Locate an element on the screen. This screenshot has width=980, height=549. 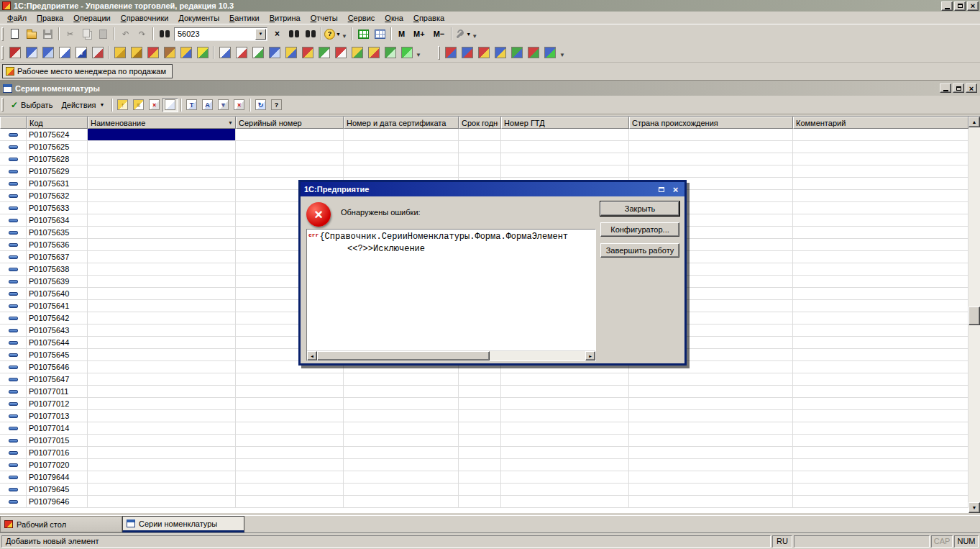
sales-analysis-button is located at coordinates (467, 53).